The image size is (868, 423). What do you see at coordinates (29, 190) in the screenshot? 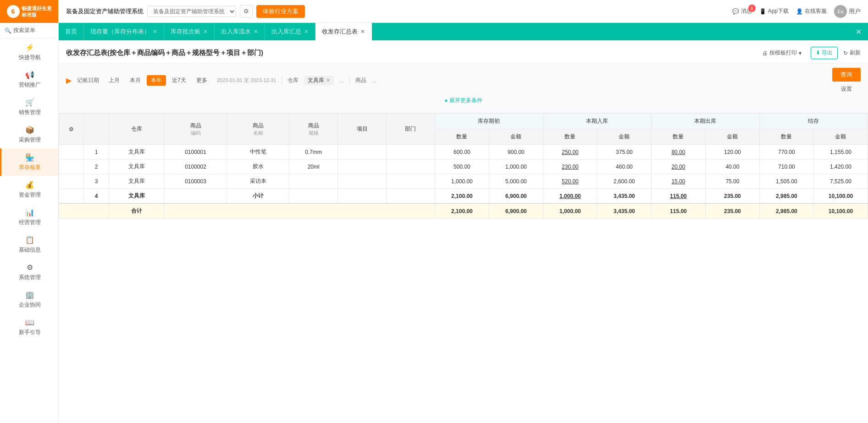
I see `sidebar-item-finance: 💰 资金管理` at bounding box center [29, 190].